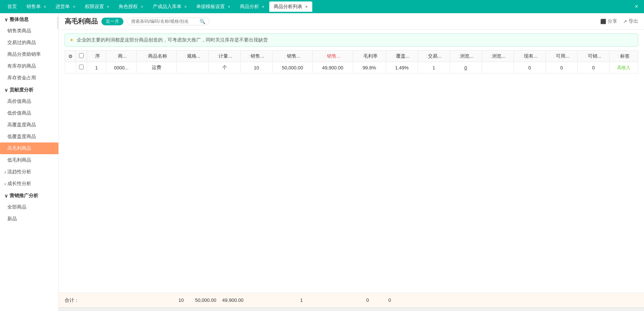 The height and width of the screenshot is (311, 644). I want to click on tab-home: 首页, so click(12, 7).